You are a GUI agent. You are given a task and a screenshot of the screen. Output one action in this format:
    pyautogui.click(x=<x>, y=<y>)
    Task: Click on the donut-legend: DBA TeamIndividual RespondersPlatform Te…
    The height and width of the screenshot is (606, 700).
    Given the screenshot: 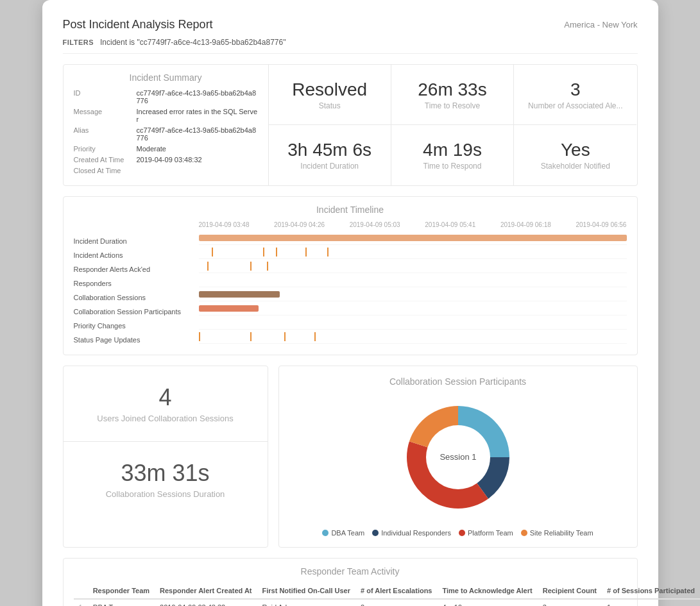 What is the action you would take?
    pyautogui.click(x=458, y=533)
    